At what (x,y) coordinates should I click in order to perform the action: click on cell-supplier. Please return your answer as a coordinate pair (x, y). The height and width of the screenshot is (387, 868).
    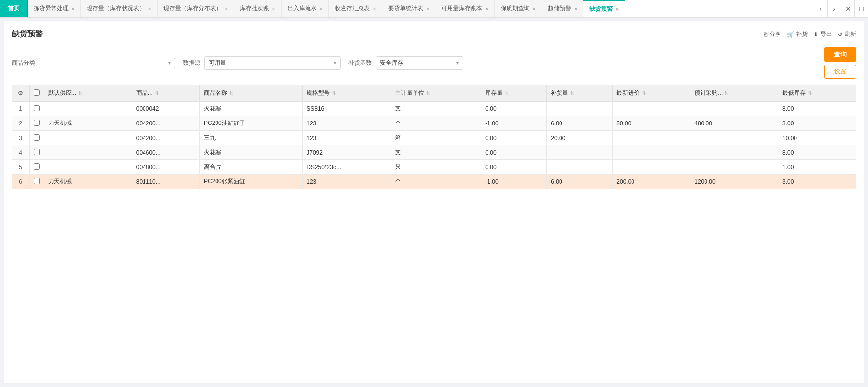
    Looking at the image, I should click on (89, 167).